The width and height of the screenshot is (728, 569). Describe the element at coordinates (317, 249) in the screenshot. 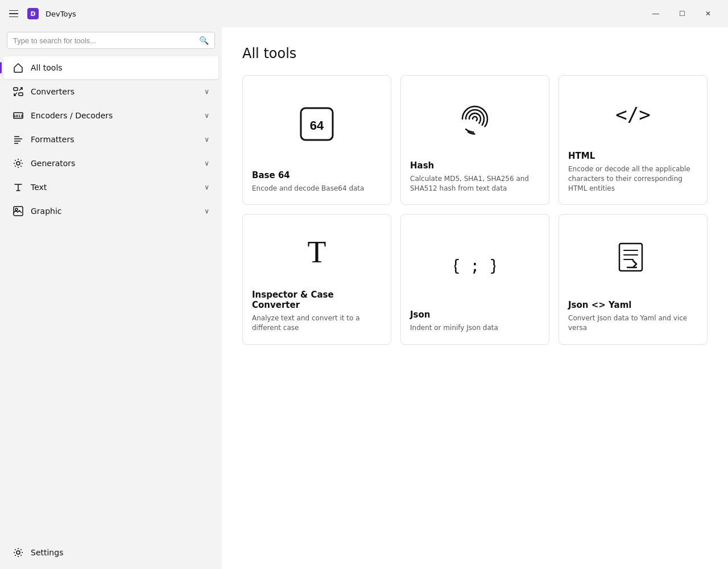

I see `inspector-icon: T` at that location.